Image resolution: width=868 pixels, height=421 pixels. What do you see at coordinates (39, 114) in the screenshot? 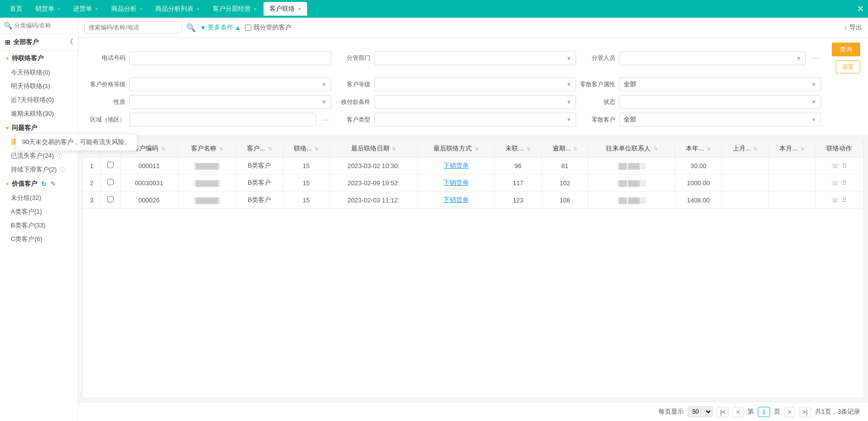
I see `sidebar-item-overdue-contact: 逾期未联络(30)` at bounding box center [39, 114].